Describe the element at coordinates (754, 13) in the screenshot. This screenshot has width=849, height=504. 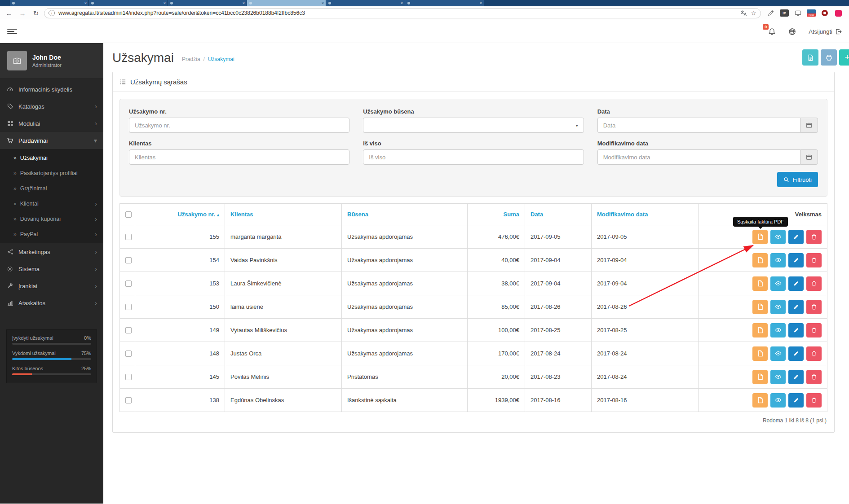
I see `bookmark-star-icon: ☆` at that location.